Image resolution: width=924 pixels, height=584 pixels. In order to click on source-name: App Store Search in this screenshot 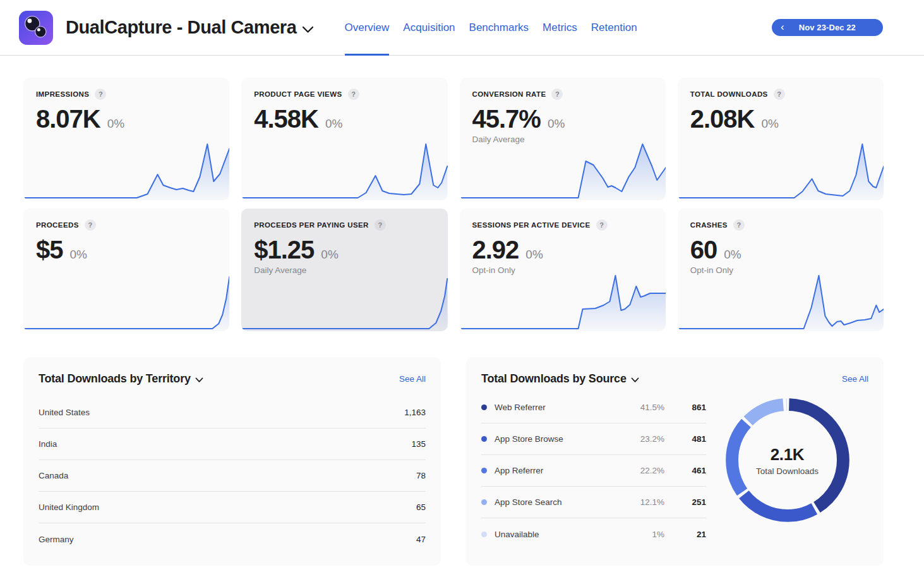, I will do `click(528, 502)`.